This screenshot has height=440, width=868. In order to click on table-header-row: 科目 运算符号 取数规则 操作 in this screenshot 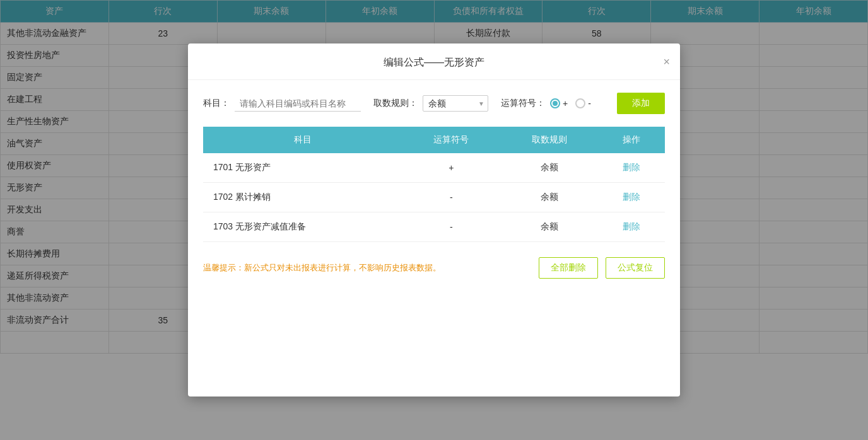, I will do `click(434, 140)`.